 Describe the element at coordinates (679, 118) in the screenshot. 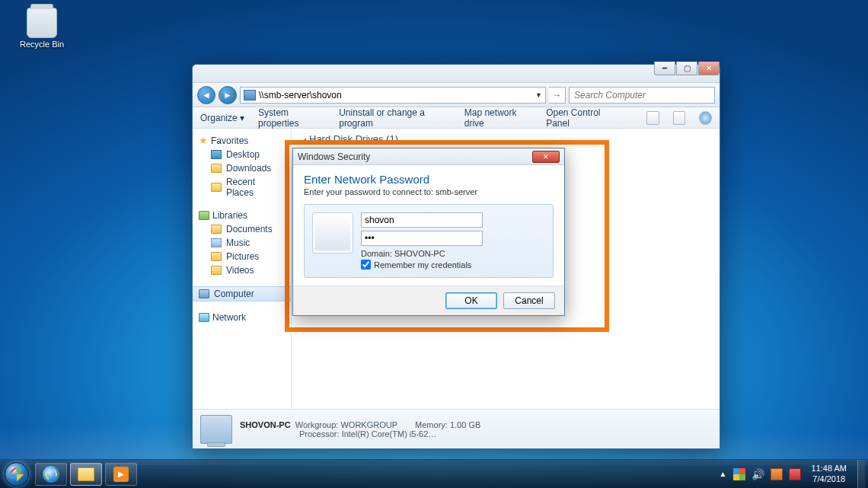

I see `preview-pane-button` at that location.